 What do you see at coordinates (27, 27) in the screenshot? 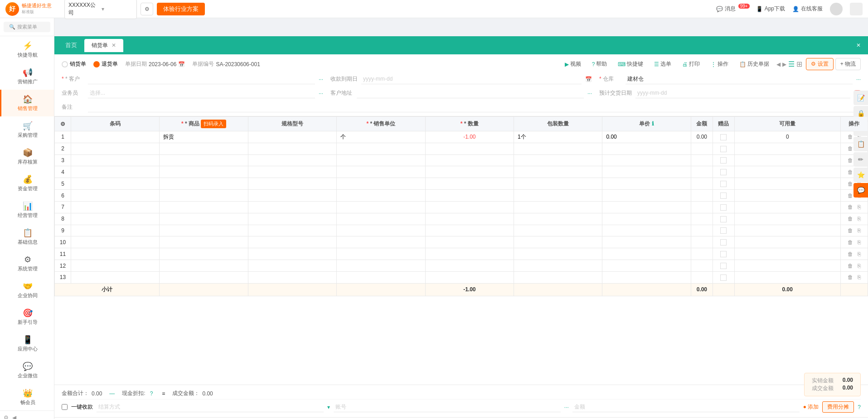
I see `sidebar-search-area: 🔍 搜索菜单` at bounding box center [27, 27].